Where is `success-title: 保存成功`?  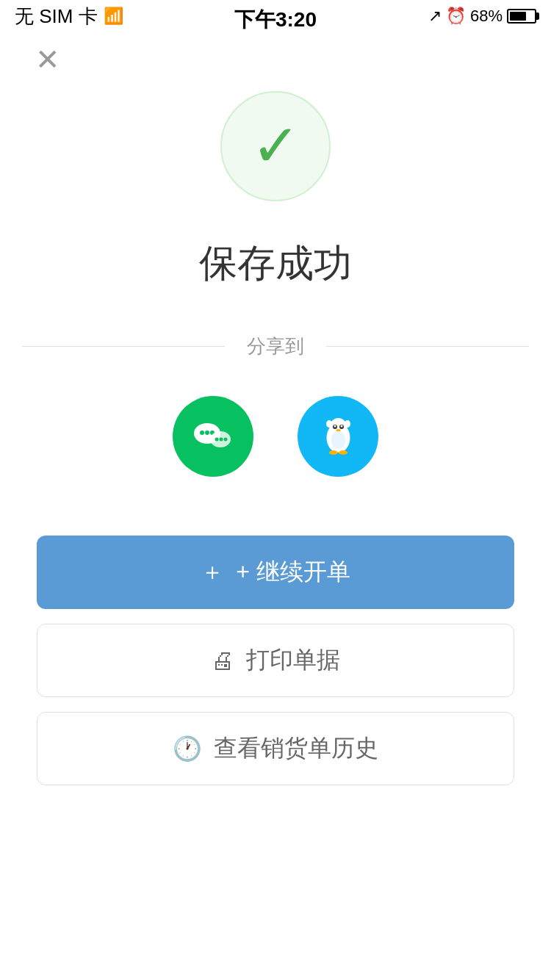 success-title: 保存成功 is located at coordinates (276, 264).